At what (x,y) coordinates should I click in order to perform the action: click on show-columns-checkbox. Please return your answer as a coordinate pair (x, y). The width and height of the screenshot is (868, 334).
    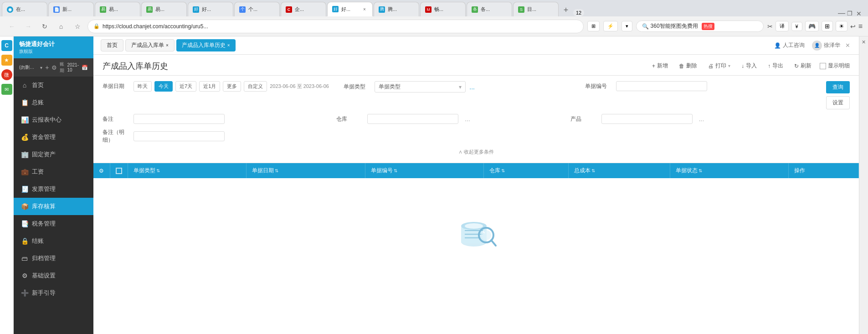
    Looking at the image, I should click on (823, 66).